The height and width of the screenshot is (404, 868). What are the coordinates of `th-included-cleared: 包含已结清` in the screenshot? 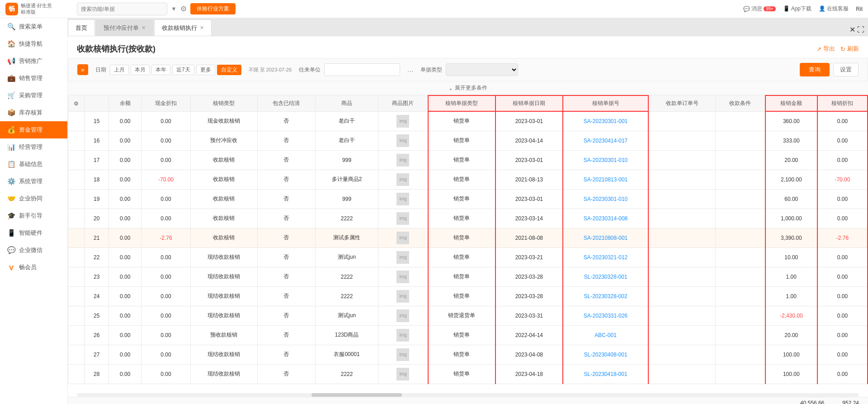 It's located at (286, 103).